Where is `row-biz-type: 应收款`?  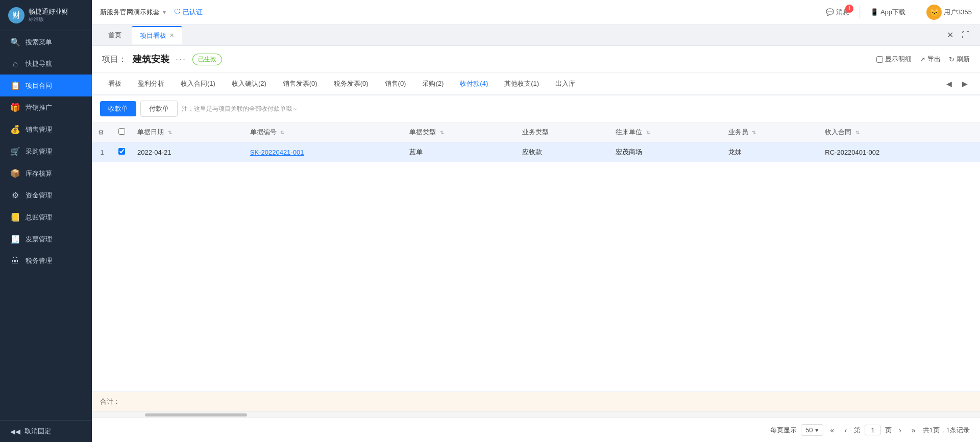
row-biz-type: 应收款 is located at coordinates (562, 152).